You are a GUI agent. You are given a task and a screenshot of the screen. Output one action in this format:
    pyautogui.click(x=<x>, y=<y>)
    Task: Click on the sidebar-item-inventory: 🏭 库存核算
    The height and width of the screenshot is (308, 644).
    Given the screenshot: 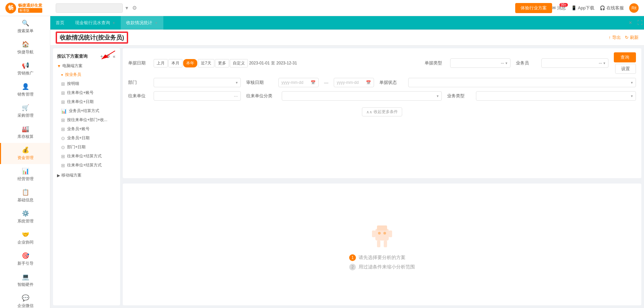 What is the action you would take?
    pyautogui.click(x=25, y=132)
    